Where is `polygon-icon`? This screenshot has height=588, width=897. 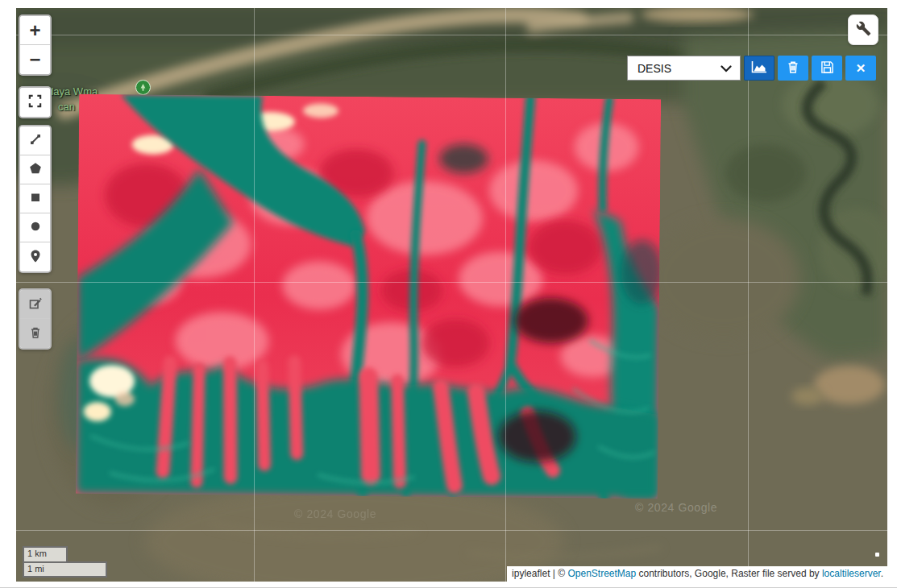 polygon-icon is located at coordinates (35, 169).